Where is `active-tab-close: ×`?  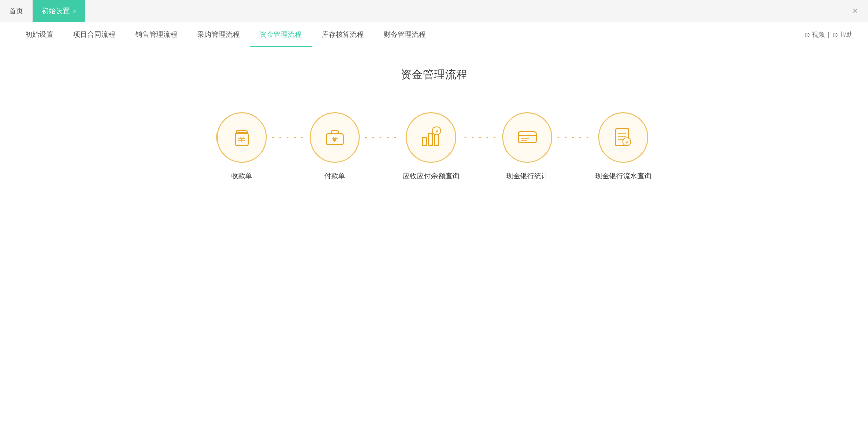 active-tab-close: × is located at coordinates (74, 11).